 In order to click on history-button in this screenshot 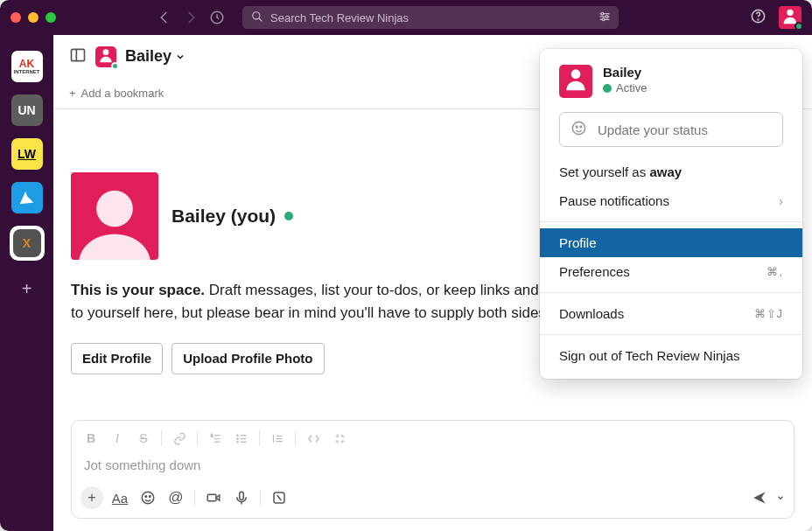, I will do `click(217, 17)`.